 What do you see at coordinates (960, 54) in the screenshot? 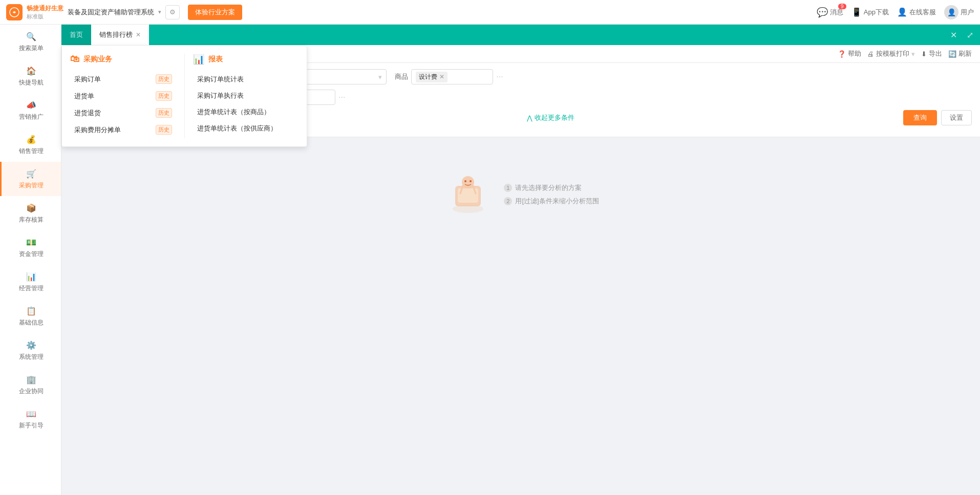
I see `refresh-button: 🔄 刷新` at bounding box center [960, 54].